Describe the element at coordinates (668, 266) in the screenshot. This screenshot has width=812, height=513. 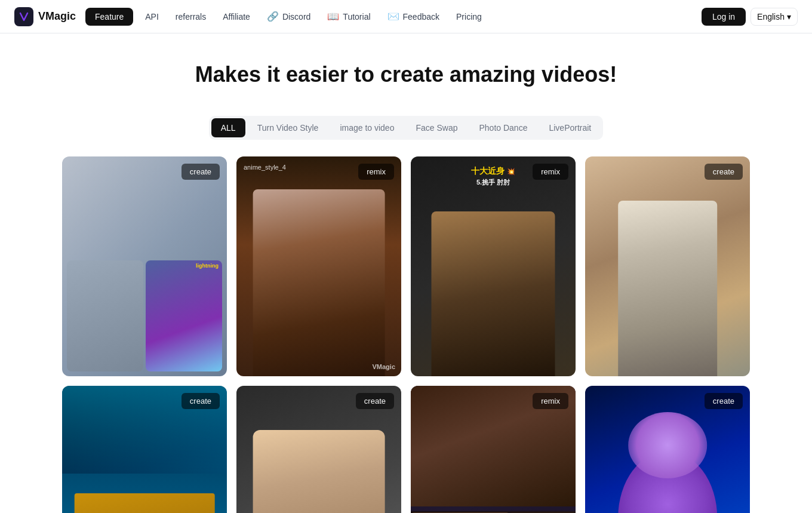
I see `gallery-card-4: create` at that location.